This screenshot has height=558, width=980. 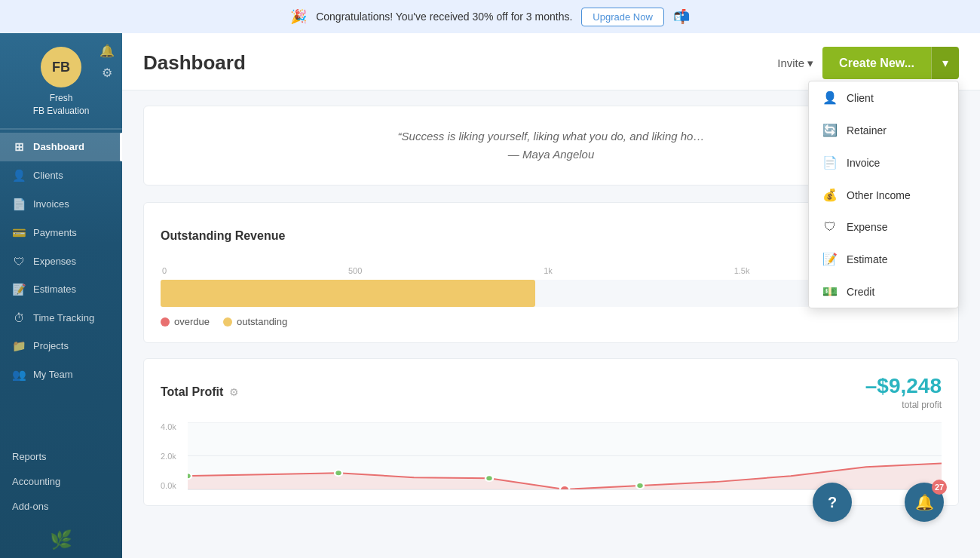 What do you see at coordinates (551, 392) in the screenshot?
I see `total-profit-header: Total Profit ⚙ –$9,248 total profit` at bounding box center [551, 392].